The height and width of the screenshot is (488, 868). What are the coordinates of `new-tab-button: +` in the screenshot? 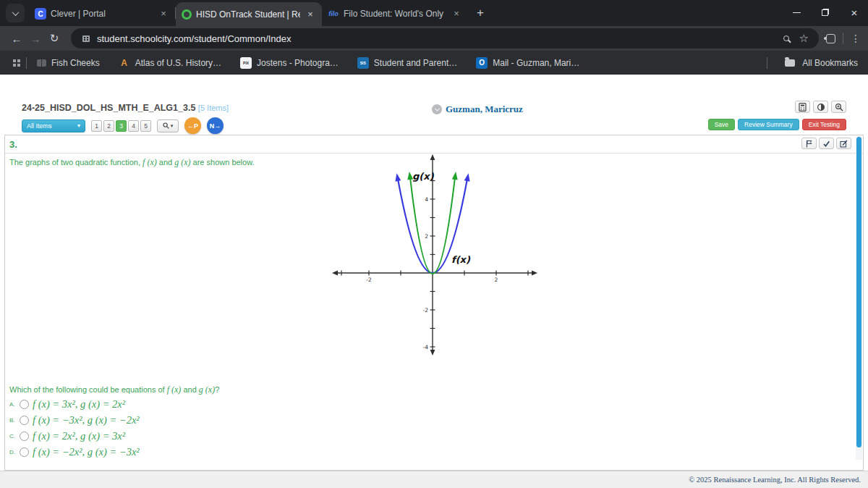 It's located at (480, 13).